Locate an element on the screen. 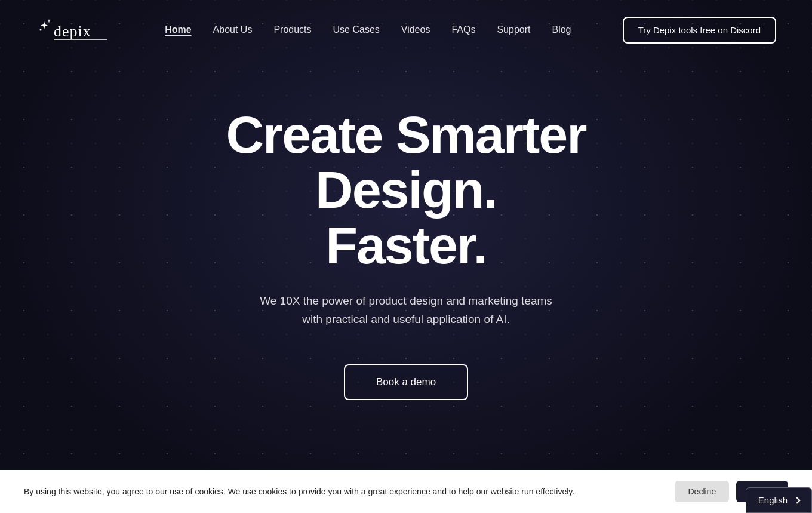 This screenshot has width=812, height=513. nav-discord-cta: Try Depix tools free on Discord is located at coordinates (700, 30).